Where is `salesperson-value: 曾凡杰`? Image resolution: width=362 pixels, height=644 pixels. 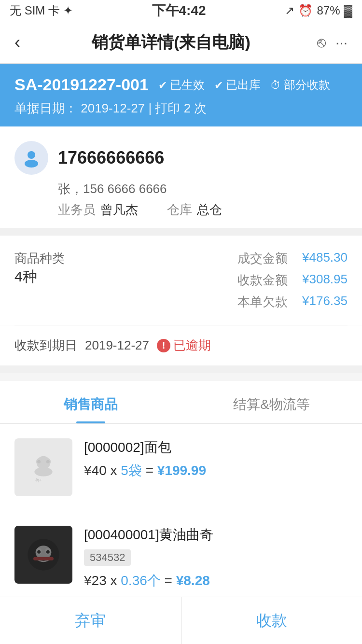 salesperson-value: 曾凡杰 is located at coordinates (119, 210).